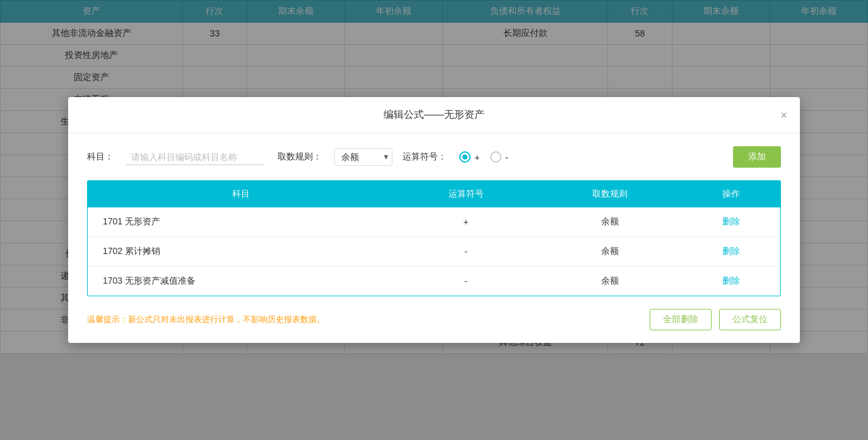 The image size is (868, 440). What do you see at coordinates (434, 252) in the screenshot?
I see `table-row: 1702 累计摊销-余额删除` at bounding box center [434, 252].